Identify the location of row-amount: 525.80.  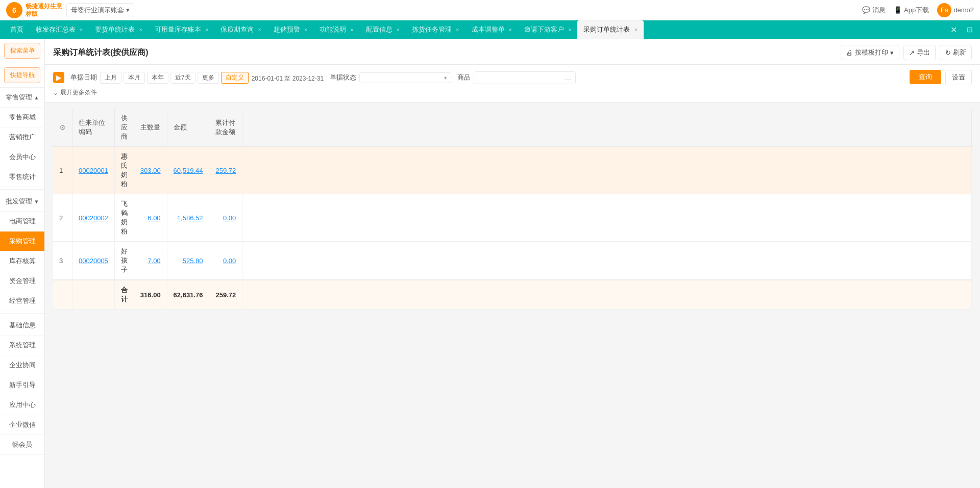
(188, 261).